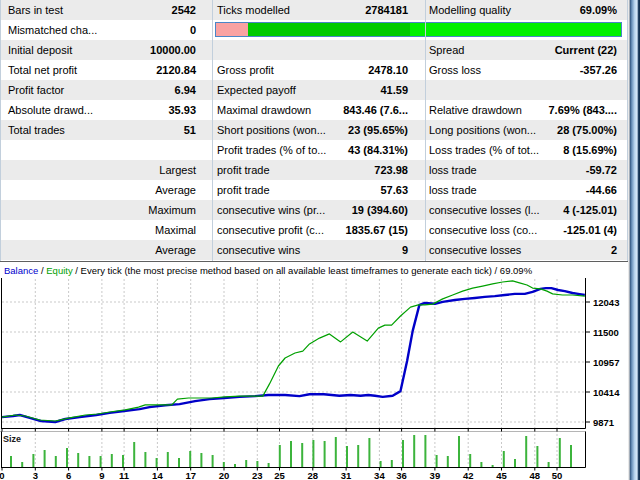 The image size is (640, 480). What do you see at coordinates (590, 150) in the screenshot?
I see `stat-value: 8 (15.69%)` at bounding box center [590, 150].